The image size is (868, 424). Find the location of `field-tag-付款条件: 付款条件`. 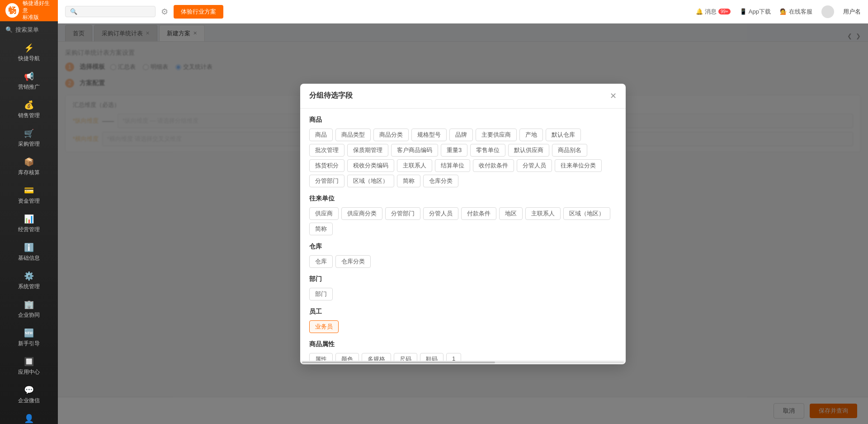

field-tag-付款条件: 付款条件 is located at coordinates (479, 214).